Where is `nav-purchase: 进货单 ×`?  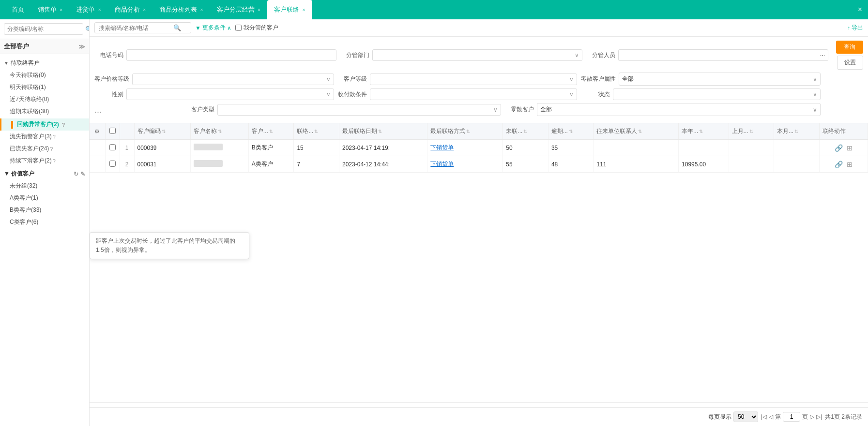 nav-purchase: 进货单 × is located at coordinates (88, 10).